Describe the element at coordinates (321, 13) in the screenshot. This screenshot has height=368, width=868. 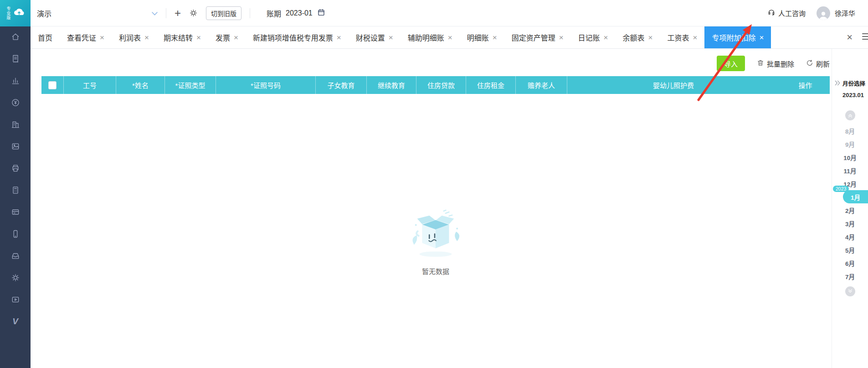
I see `calendar-icon` at that location.